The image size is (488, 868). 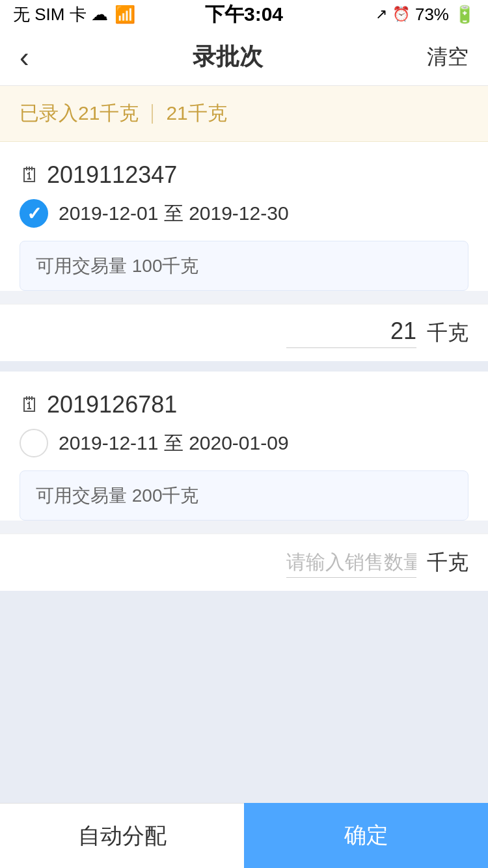 What do you see at coordinates (448, 563) in the screenshot?
I see `batch-2-unit: 千克` at bounding box center [448, 563].